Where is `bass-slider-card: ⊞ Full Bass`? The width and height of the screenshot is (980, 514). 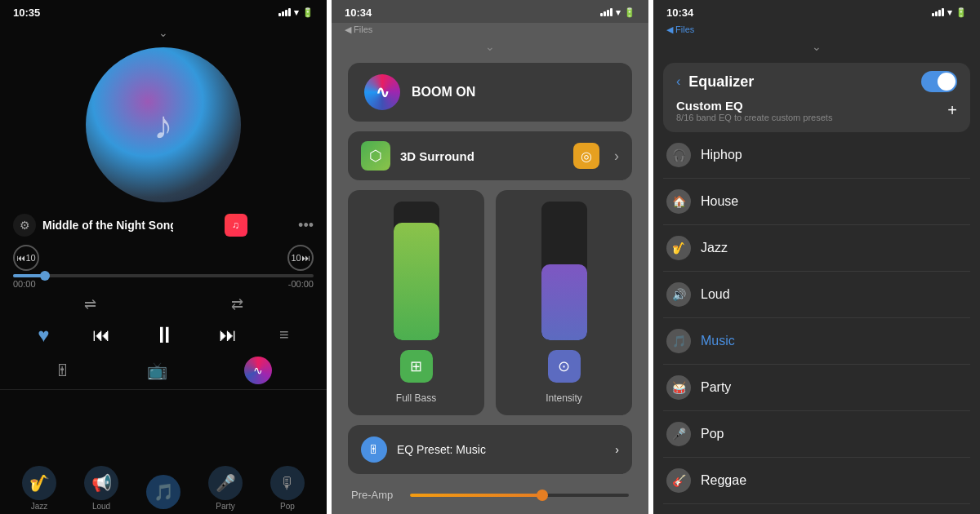
bass-slider-card: ⊞ Full Bass is located at coordinates (416, 303).